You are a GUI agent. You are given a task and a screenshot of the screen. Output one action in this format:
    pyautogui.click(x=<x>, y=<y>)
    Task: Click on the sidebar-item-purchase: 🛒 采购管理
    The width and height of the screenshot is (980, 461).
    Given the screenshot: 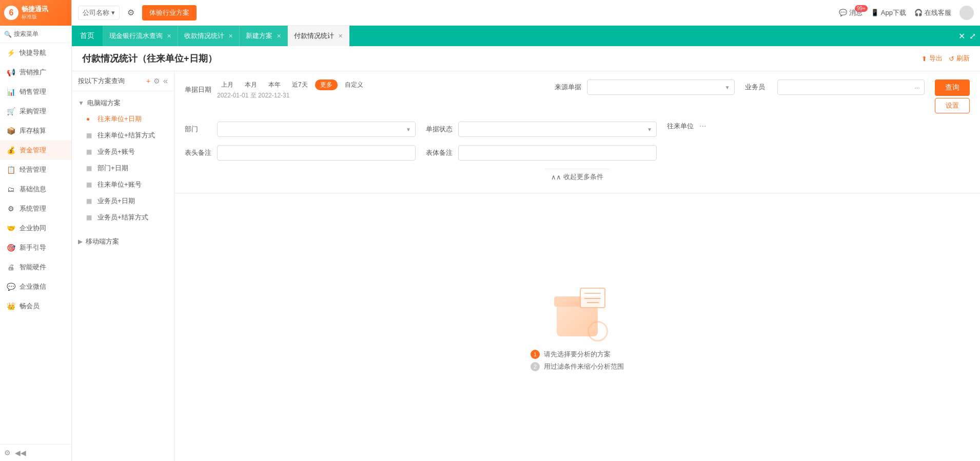 What is the action you would take?
    pyautogui.click(x=36, y=111)
    